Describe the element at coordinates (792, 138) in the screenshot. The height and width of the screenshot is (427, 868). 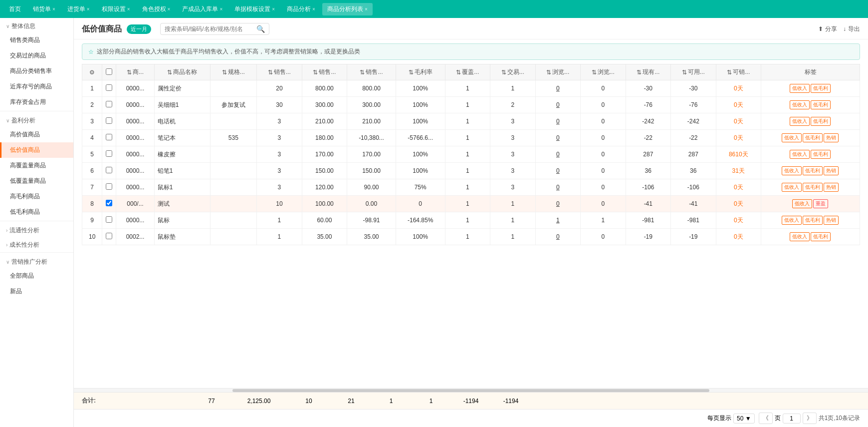
I see `product-tag: 低收入` at that location.